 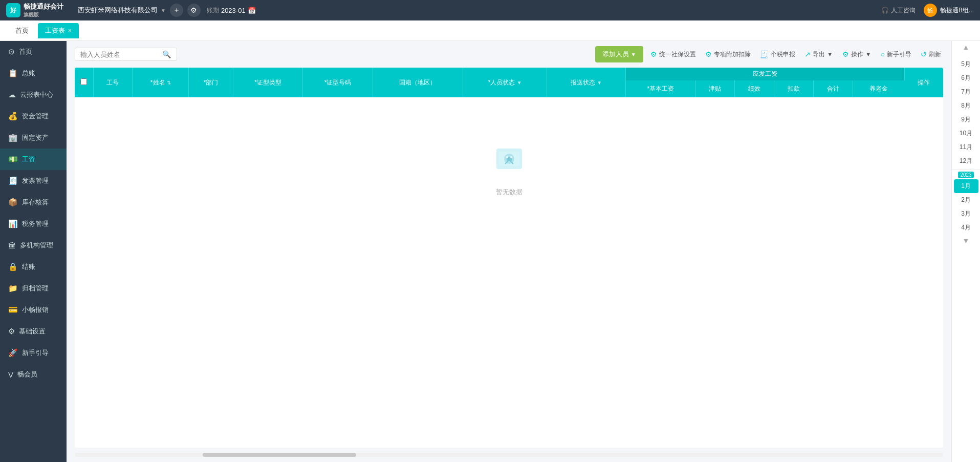 I want to click on sidebar-label-close: 结账, so click(x=29, y=267).